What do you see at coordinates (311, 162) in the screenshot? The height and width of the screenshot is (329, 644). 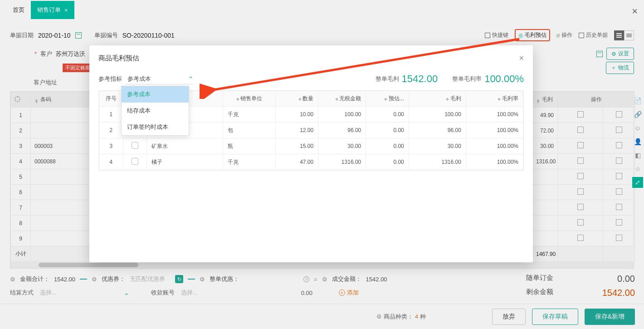 I see `modal-row: 4橘子千克47.001316.000.001316.00100.00%` at bounding box center [311, 162].